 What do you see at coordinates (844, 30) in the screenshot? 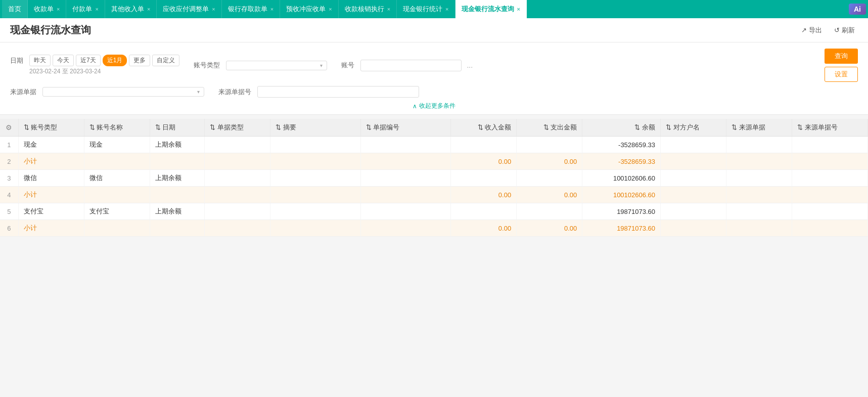
I see `refresh-button: ↺ 刷新` at bounding box center [844, 30].